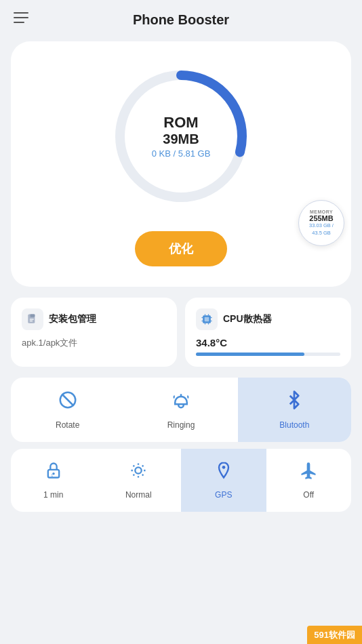 The width and height of the screenshot is (362, 644). Describe the element at coordinates (181, 409) in the screenshot. I see `quick-grid-row1: Rotate Ringing Blutooth` at that location.